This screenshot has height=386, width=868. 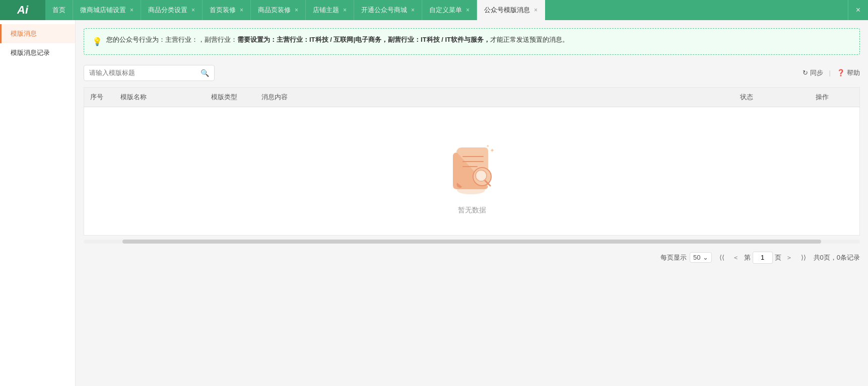 What do you see at coordinates (472, 210) in the screenshot?
I see `empty-text: 暂无数据` at bounding box center [472, 210].